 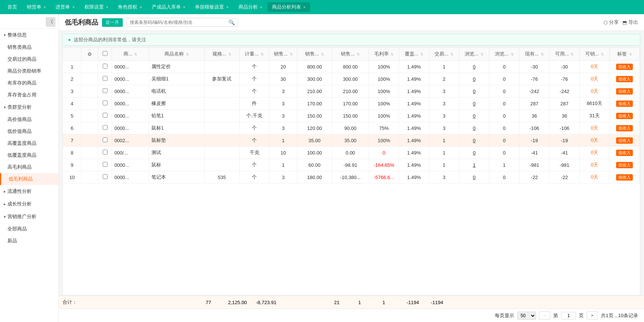 What do you see at coordinates (130, 7) in the screenshot?
I see `nav-roles: 角色授权 ×` at bounding box center [130, 7].